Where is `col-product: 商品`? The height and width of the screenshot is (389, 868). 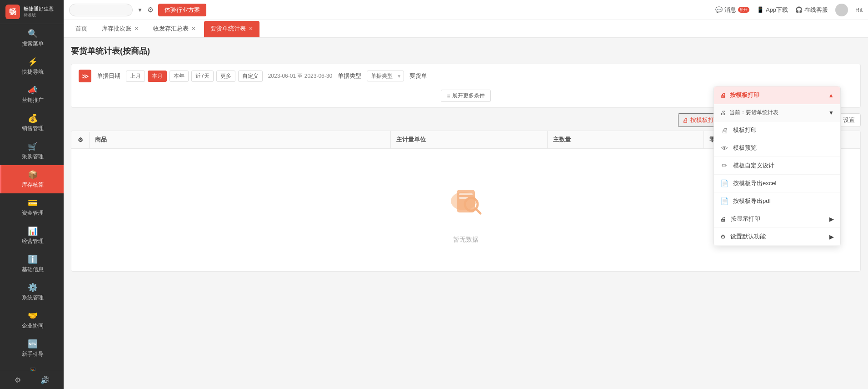
col-product: 商品 is located at coordinates (240, 140).